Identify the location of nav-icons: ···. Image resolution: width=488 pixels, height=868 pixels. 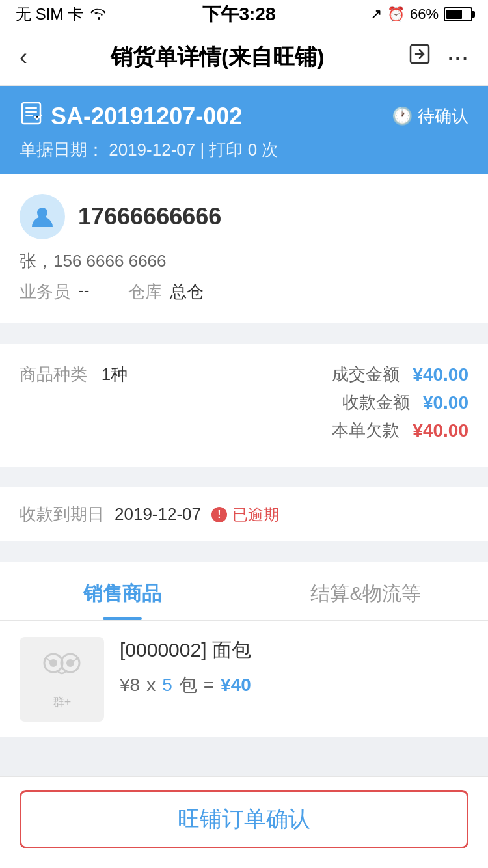
(439, 57).